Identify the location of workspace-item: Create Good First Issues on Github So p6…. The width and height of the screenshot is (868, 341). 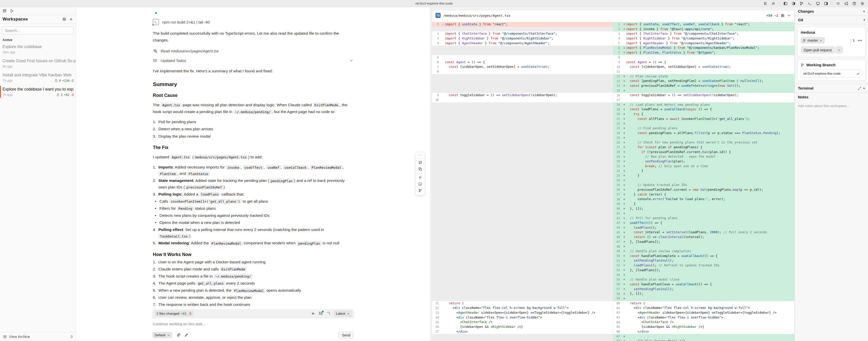
(38, 63).